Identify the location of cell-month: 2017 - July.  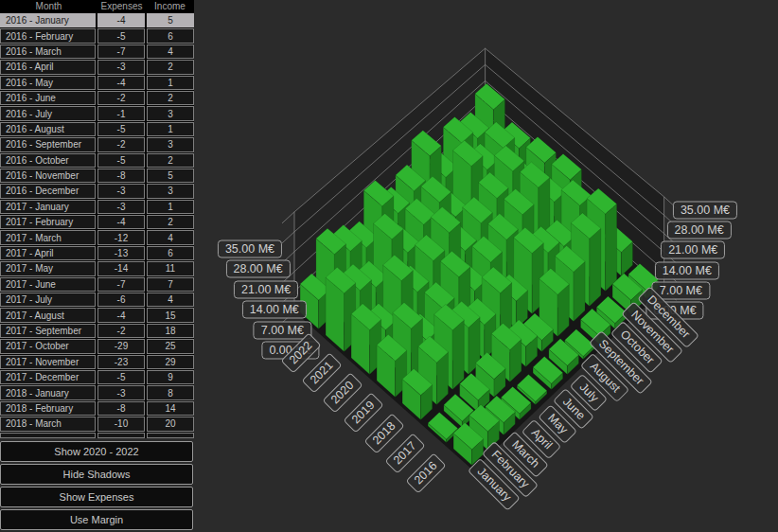
(47, 299).